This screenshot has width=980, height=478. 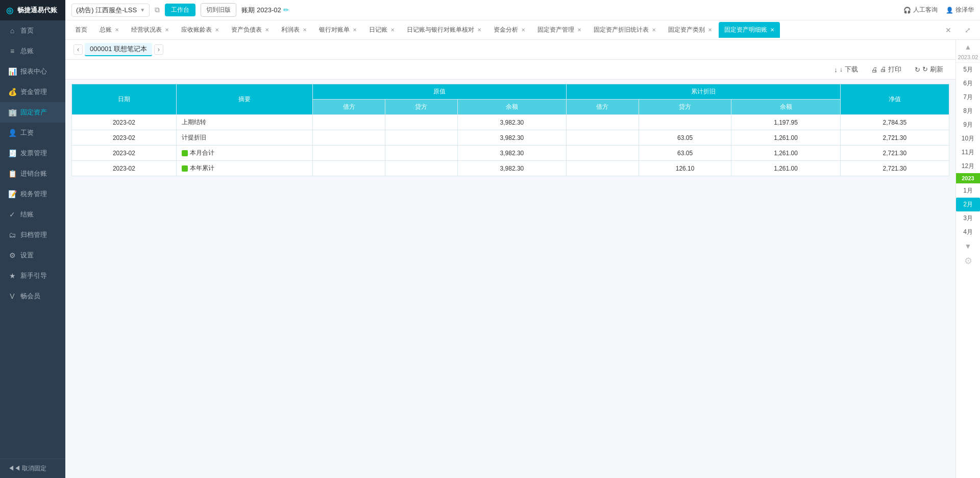 What do you see at coordinates (929, 69) in the screenshot?
I see `refresh-button: ↻ ↻ 刷新` at bounding box center [929, 69].